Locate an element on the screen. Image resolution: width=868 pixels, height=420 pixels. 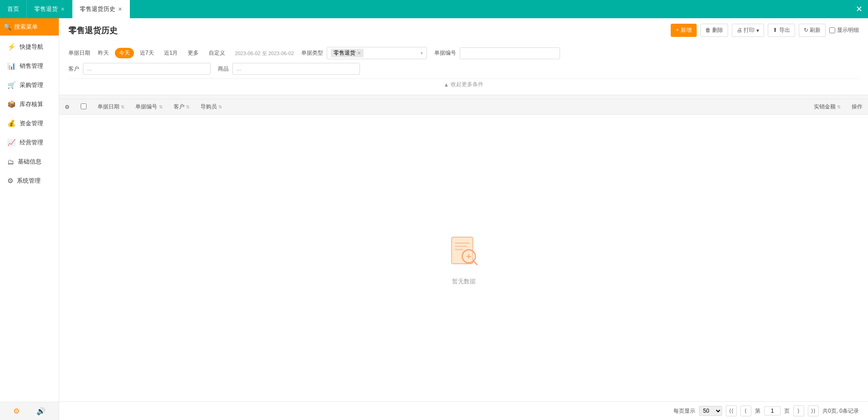
sidebar-item-operation: 📈 经营管理 is located at coordinates (29, 143).